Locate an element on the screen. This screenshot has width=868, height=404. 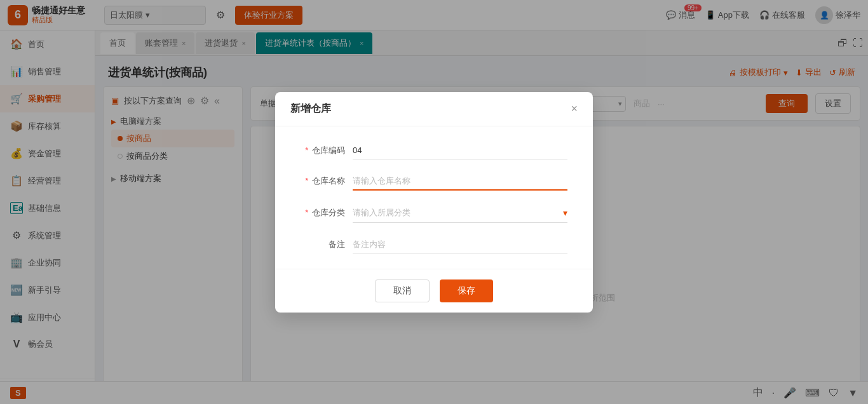
modal-footer: 取消 保存 is located at coordinates (434, 291).